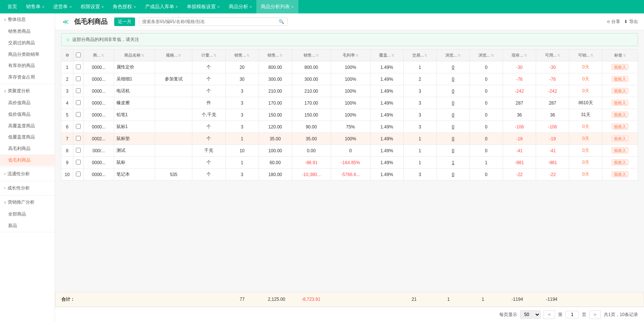  What do you see at coordinates (28, 188) in the screenshot?
I see `sidebar-section-成长性分析: >成长性分析` at bounding box center [28, 188].